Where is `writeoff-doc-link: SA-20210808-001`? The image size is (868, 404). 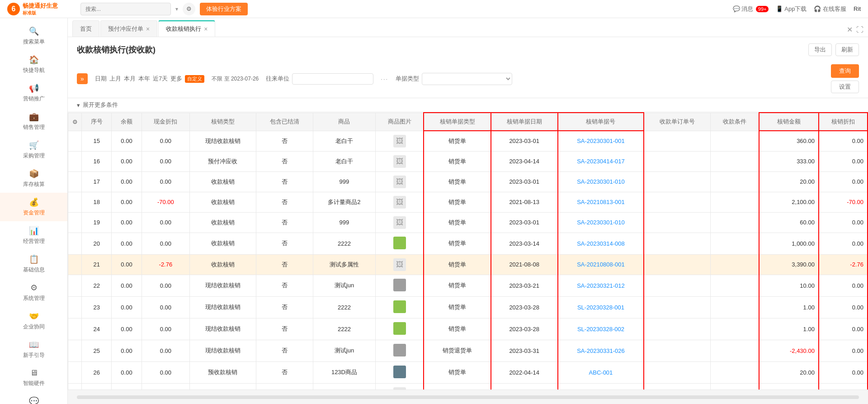 writeoff-doc-link: SA-20210808-001 is located at coordinates (601, 264).